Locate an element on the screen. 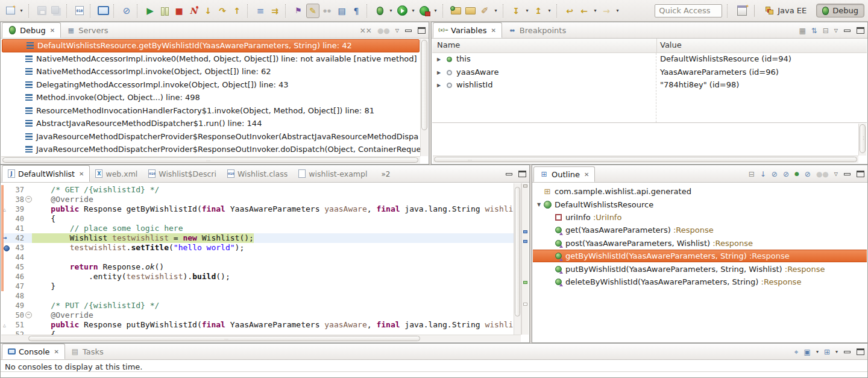  next-annotation-button: ↧ is located at coordinates (516, 11).